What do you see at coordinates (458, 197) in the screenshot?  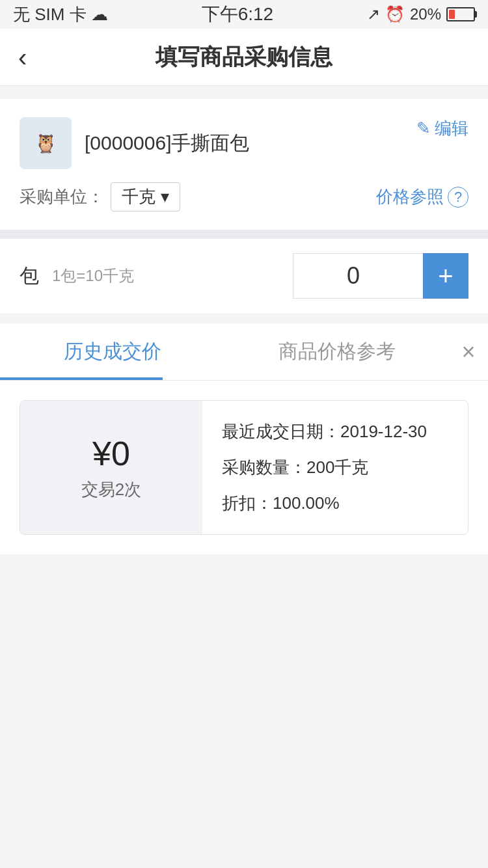 I see `price-ref-icon: ?` at bounding box center [458, 197].